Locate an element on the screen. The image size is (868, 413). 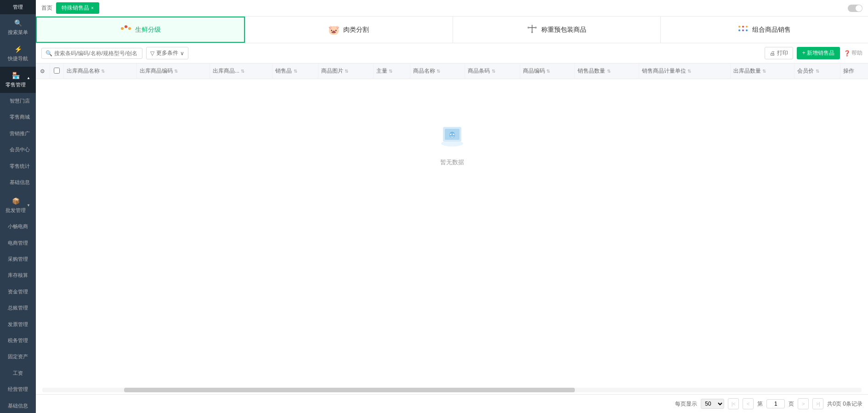
col-main-unit: 主量 ⇅ is located at coordinates (391, 71).